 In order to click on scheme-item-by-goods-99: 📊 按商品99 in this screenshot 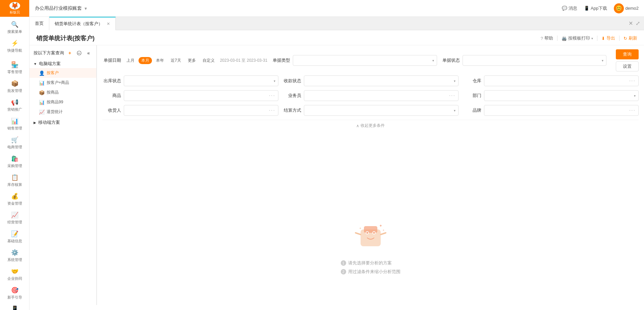, I will do `click(63, 102)`.